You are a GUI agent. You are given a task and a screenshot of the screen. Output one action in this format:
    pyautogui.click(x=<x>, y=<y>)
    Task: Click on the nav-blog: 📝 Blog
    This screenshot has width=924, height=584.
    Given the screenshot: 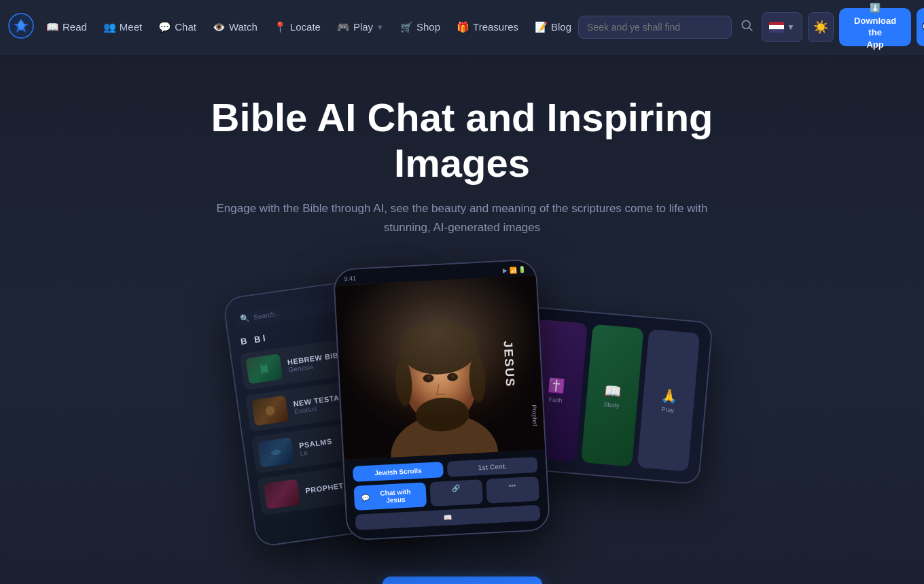 What is the action you would take?
    pyautogui.click(x=553, y=27)
    